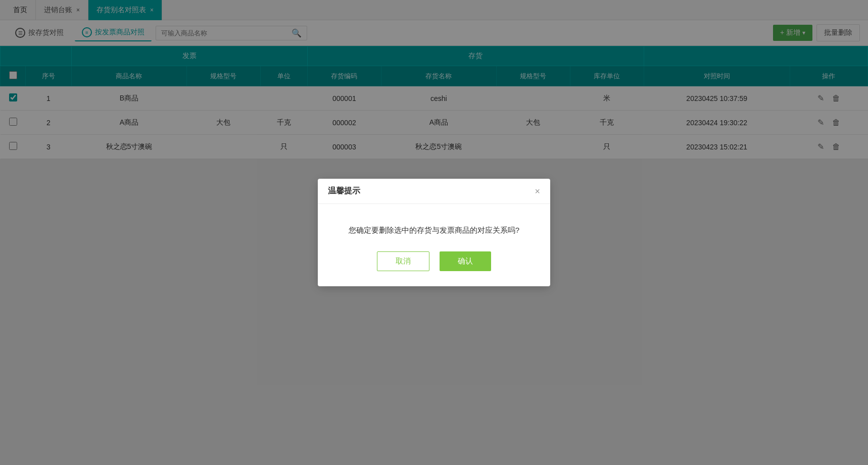 The width and height of the screenshot is (868, 465). What do you see at coordinates (403, 262) in the screenshot?
I see `cancel-button: 取消` at bounding box center [403, 262].